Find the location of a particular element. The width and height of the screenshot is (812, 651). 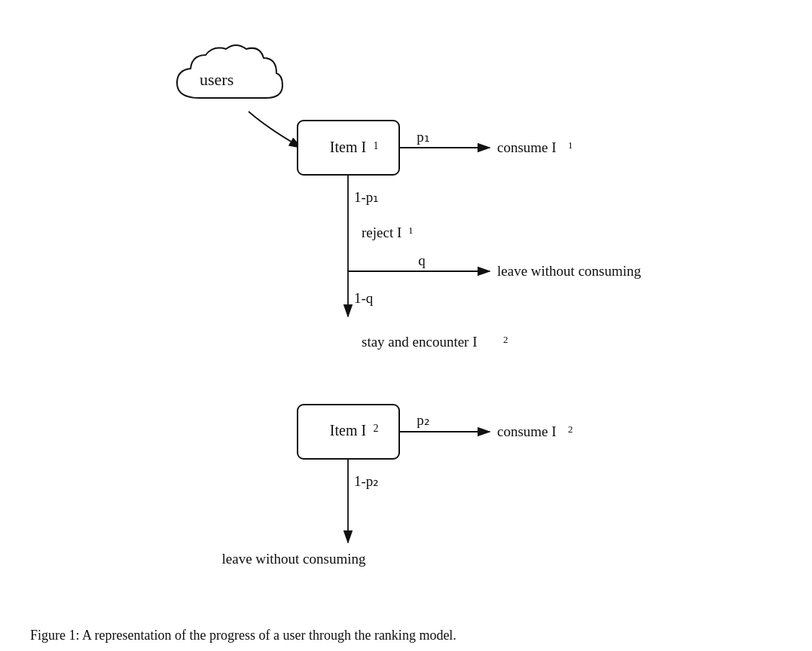

item2-label: Item I is located at coordinates (348, 430).